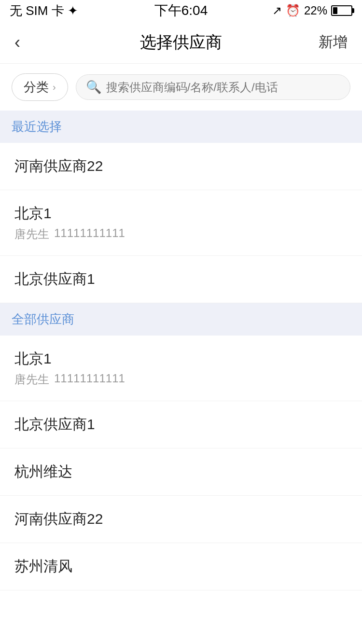 This screenshot has width=362, height=644. Describe the element at coordinates (181, 472) in the screenshot. I see `item-name: 杭州维达` at that location.